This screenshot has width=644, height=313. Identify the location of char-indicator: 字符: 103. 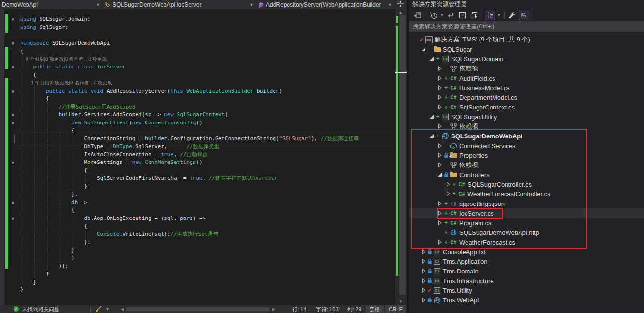
(327, 309).